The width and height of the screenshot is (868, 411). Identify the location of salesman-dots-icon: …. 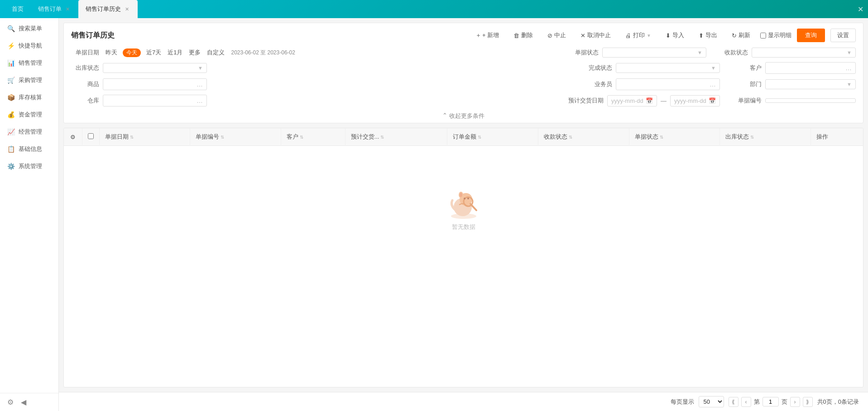
(713, 84).